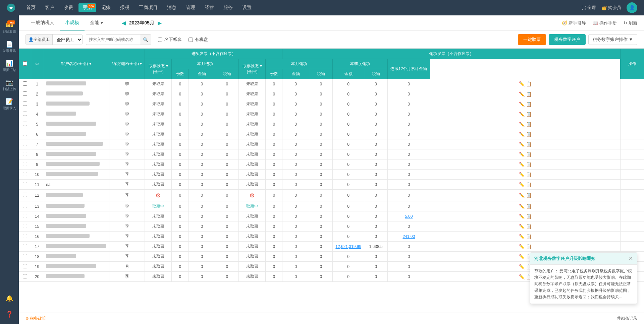 This screenshot has width=644, height=324. I want to click on manual-btn: 📖 操作手册, so click(605, 23).